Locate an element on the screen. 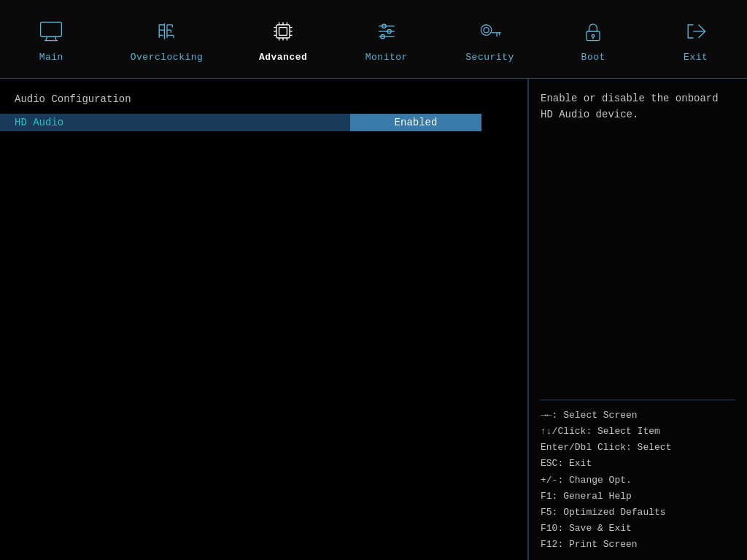  help-text: →←: Select Screen↑↓/Click: Select ItemEn… is located at coordinates (638, 484).